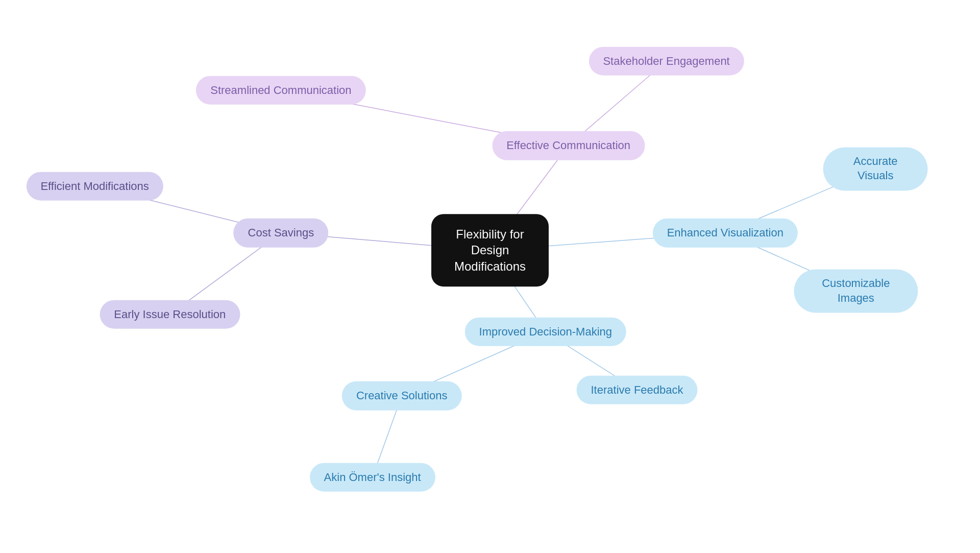 The height and width of the screenshot is (553, 980). What do you see at coordinates (637, 390) in the screenshot?
I see `node-iterativeFeedback: Iterative Feedback` at bounding box center [637, 390].